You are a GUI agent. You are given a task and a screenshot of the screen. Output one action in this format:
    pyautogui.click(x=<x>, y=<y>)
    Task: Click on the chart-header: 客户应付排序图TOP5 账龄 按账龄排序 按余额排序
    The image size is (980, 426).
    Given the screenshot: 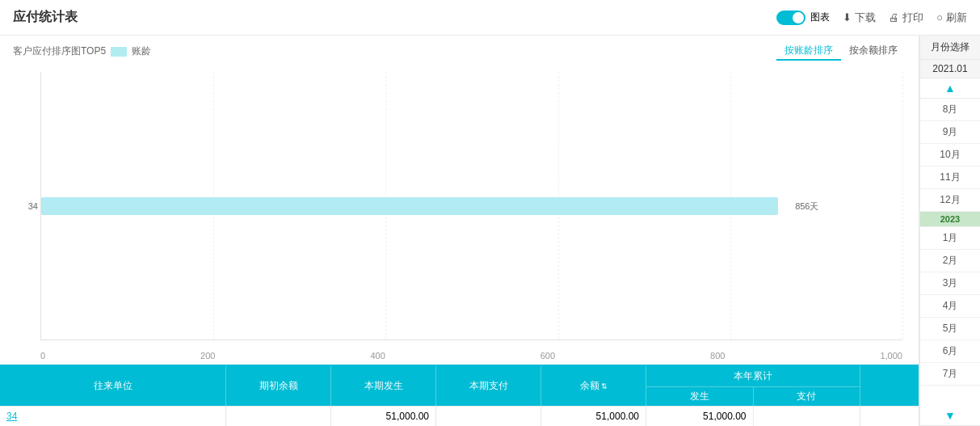 What is the action you would take?
    pyautogui.click(x=459, y=50)
    